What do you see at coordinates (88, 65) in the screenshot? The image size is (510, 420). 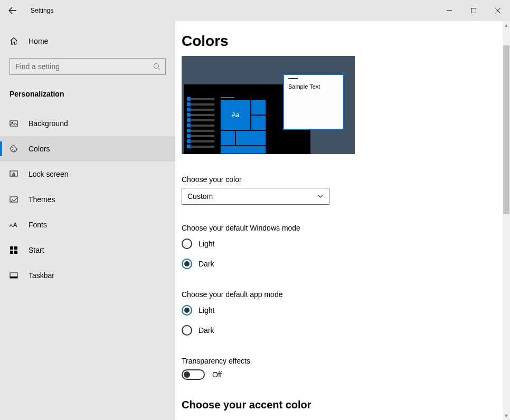 I see `search-container` at bounding box center [88, 65].